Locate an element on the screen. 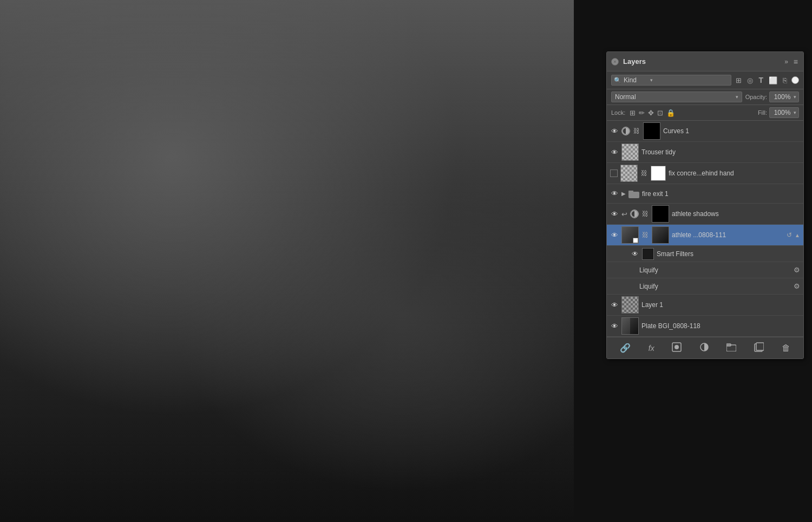  adjustment-circle-icon is located at coordinates (634, 214).